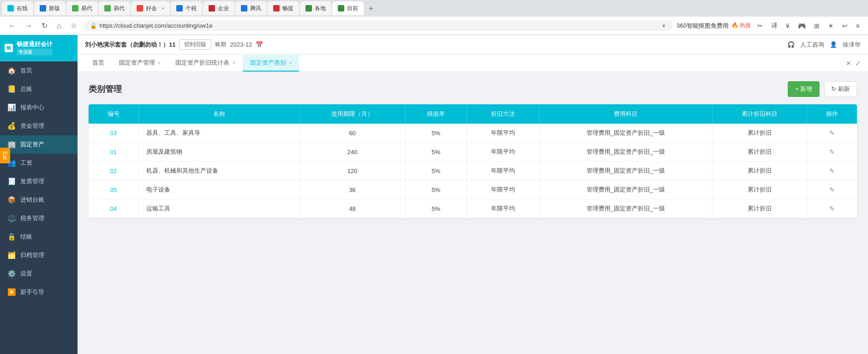 The height and width of the screenshot is (354, 868). Describe the element at coordinates (12, 71) in the screenshot. I see `home-icon: 🏠` at that location.